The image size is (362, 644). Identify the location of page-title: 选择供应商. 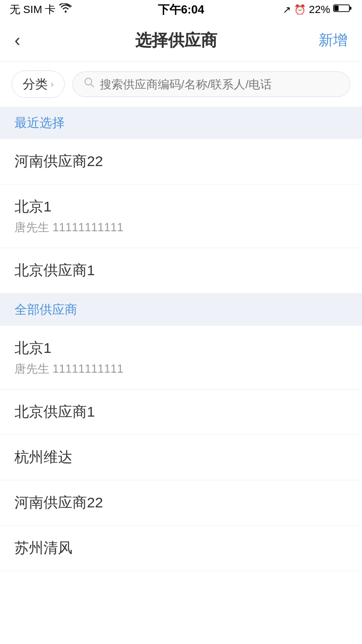
(176, 41).